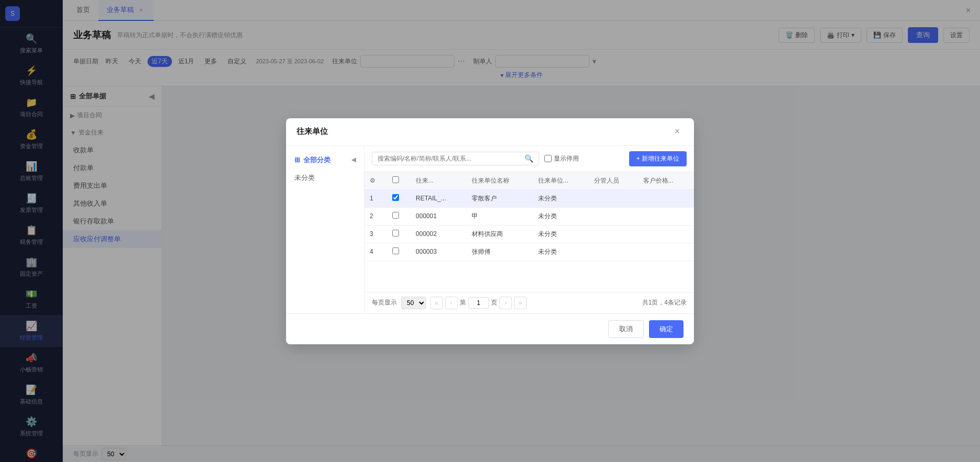 The image size is (980, 462). I want to click on row-name: 零散客户, so click(500, 198).